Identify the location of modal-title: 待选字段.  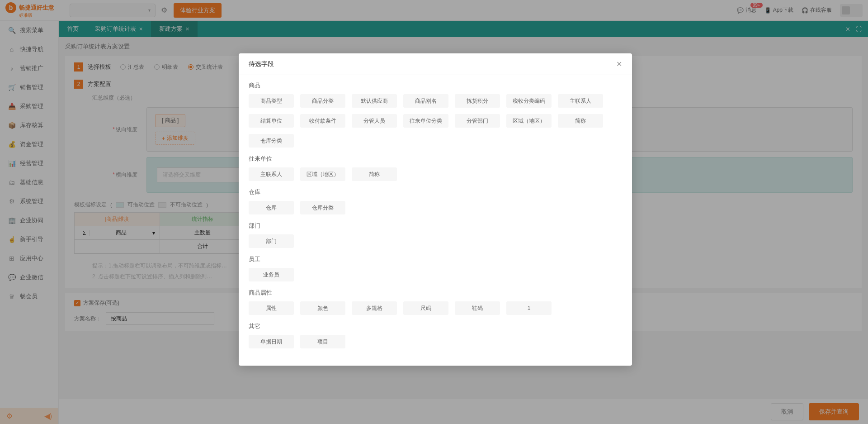
(261, 64).